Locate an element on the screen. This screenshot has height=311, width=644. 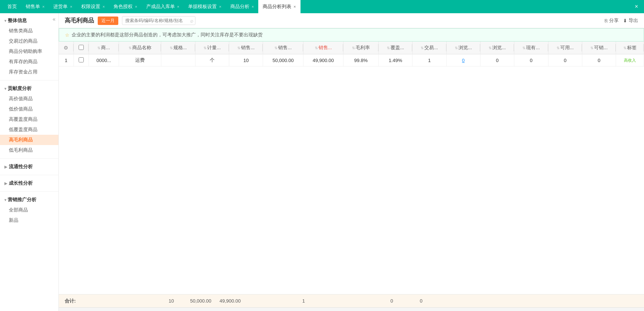
sidebar-item-distribution-rate: 商品分销助购率 is located at coordinates (29, 51).